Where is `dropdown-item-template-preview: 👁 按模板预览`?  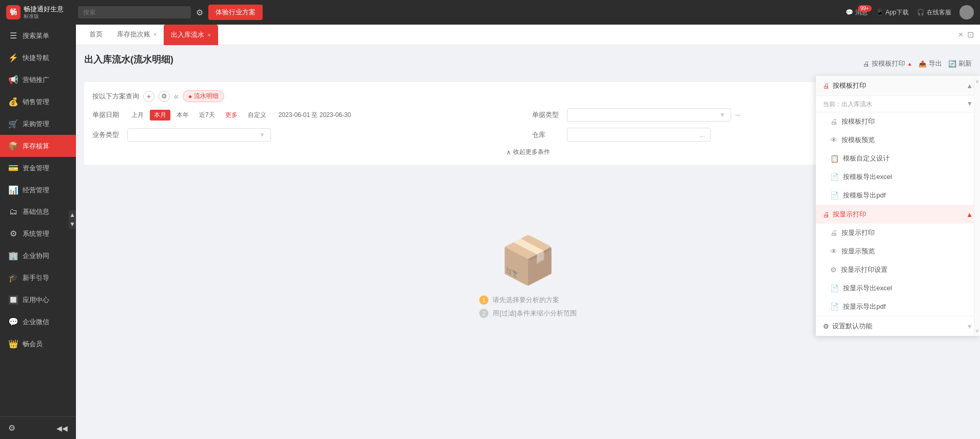
dropdown-item-template-preview: 👁 按模板预览 is located at coordinates (898, 140).